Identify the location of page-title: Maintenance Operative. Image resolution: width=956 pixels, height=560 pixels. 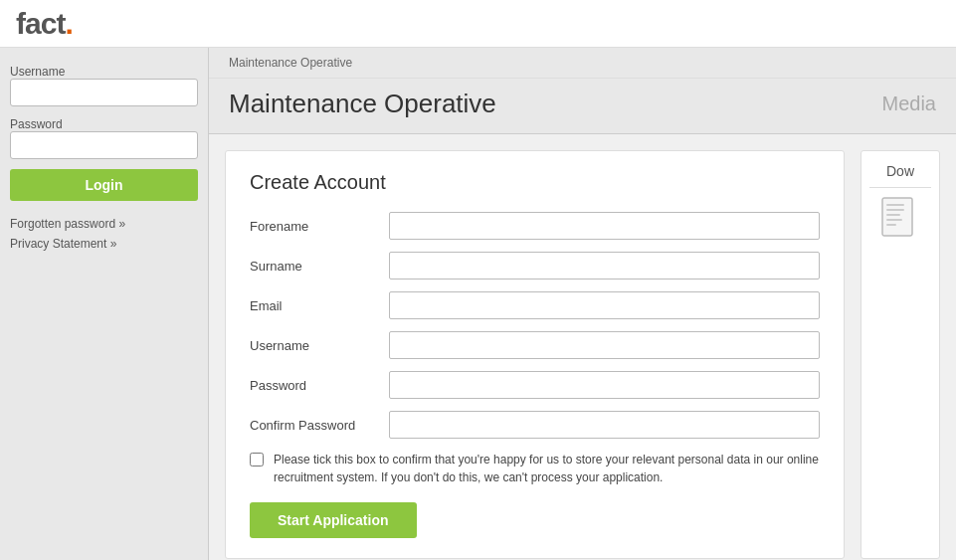
(362, 103).